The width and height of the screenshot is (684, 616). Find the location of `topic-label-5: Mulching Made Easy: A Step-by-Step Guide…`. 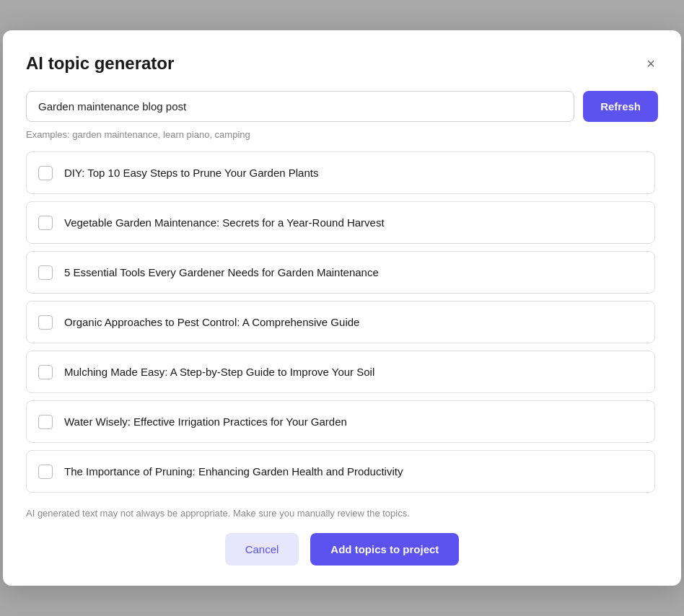

topic-label-5: Mulching Made Easy: A Step-by-Step Guide… is located at coordinates (219, 372).